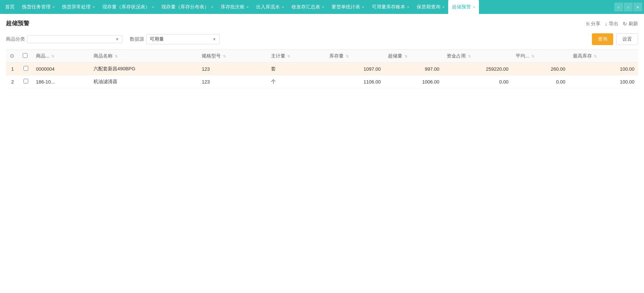 This screenshot has width=644, height=293. Describe the element at coordinates (233, 82) in the screenshot. I see `row-2-spec: 123` at that location.